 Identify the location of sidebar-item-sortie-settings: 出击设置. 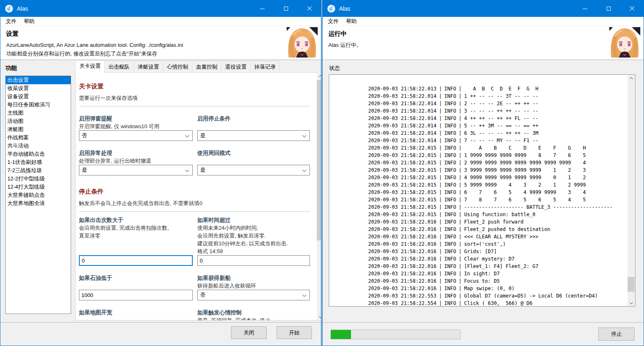
(38, 80).